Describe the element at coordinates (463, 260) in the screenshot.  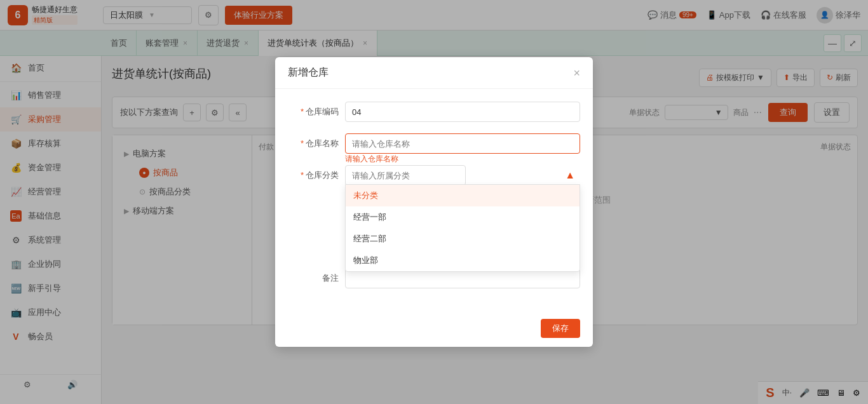
I see `dropdown-option-dept3: 物业部` at that location.